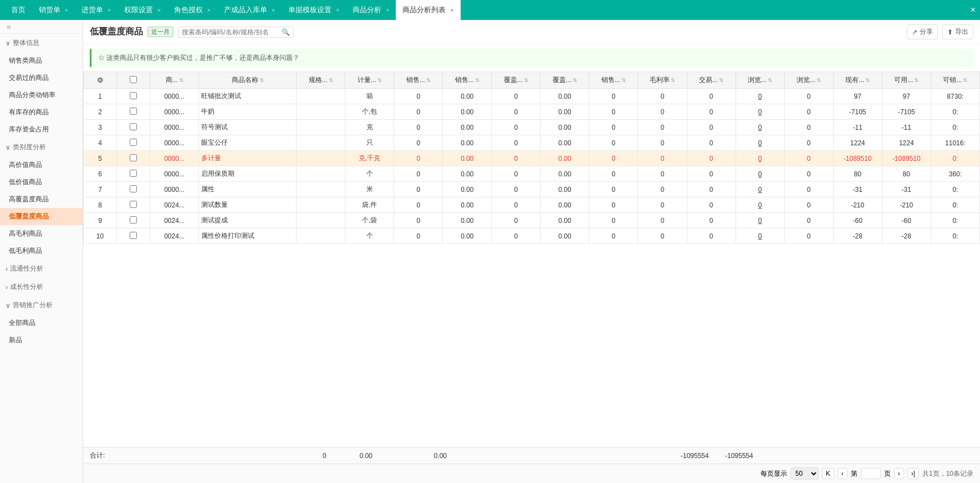 The width and height of the screenshot is (980, 483). What do you see at coordinates (314, 10) in the screenshot?
I see `nav-template-settings: 单据模板设置 ×` at bounding box center [314, 10].